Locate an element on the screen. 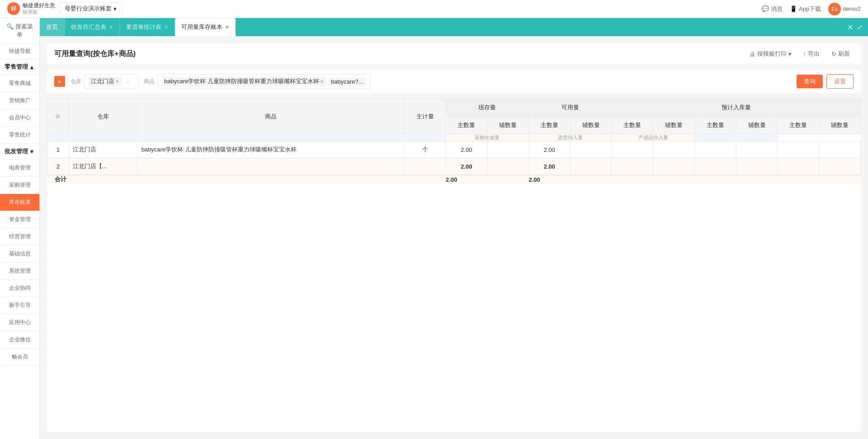 This screenshot has height=439, width=868. product-filter: 商品 babycare学饮杯 儿童防摔防撞吸管杯重力球吸嘴杯宝宝水杯 ✕ bab… is located at coordinates (257, 81).